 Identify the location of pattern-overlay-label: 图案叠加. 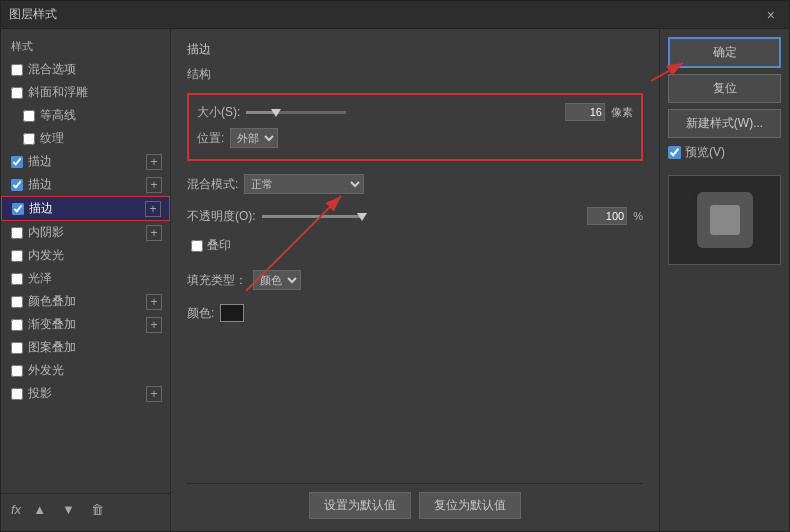
(95, 348).